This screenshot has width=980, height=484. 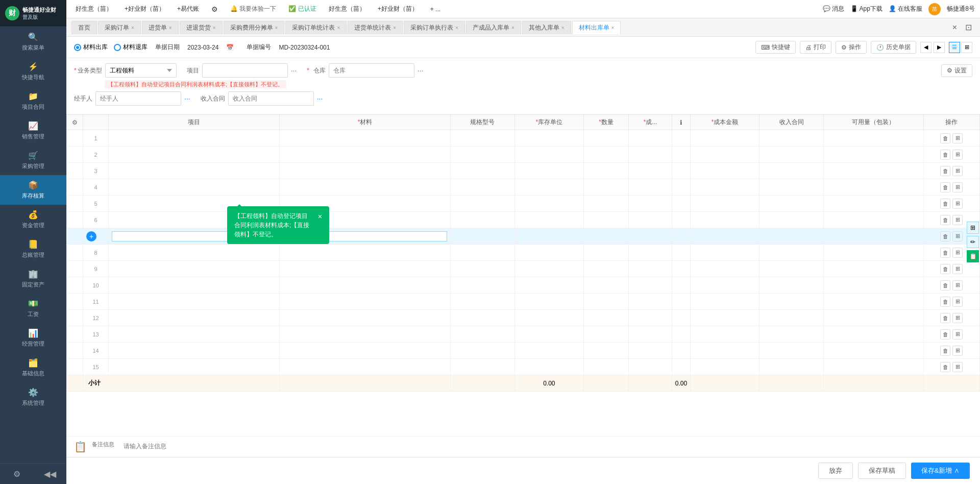 I want to click on tab-purchase-cost: 采购费用分摊单×, so click(x=254, y=28).